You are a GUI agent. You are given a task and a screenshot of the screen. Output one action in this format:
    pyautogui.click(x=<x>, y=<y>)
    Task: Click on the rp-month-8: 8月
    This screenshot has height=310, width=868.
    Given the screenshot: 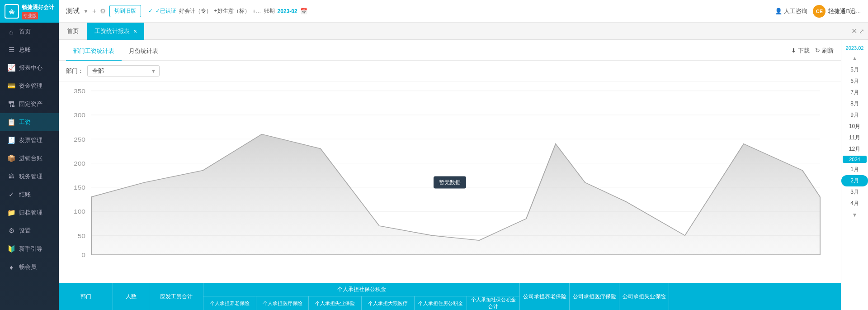 What is the action you would take?
    pyautogui.click(x=854, y=104)
    